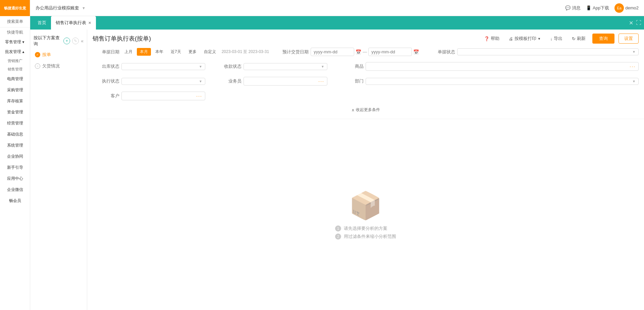 This screenshot has height=310, width=644. I want to click on tab-home: 首页, so click(42, 23).